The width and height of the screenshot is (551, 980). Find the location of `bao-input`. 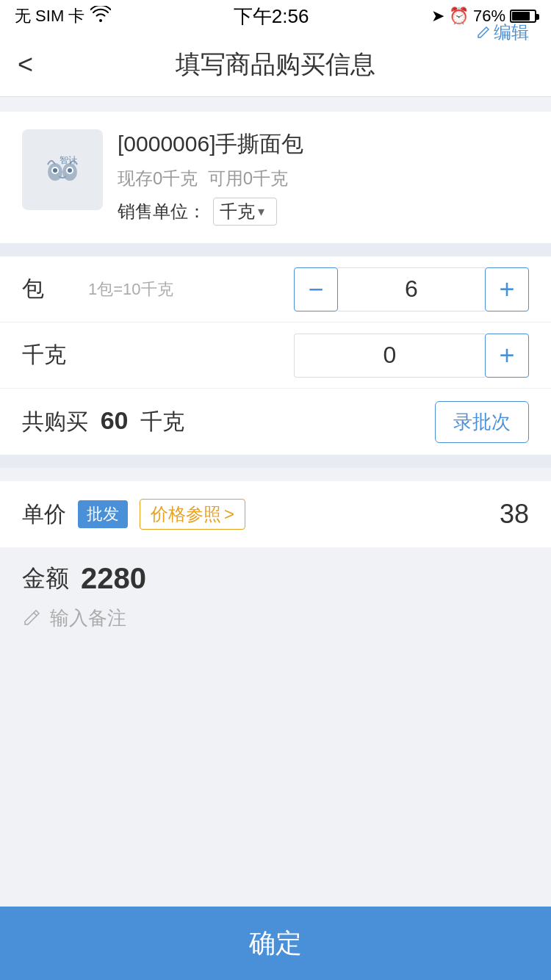

bao-input is located at coordinates (411, 289).